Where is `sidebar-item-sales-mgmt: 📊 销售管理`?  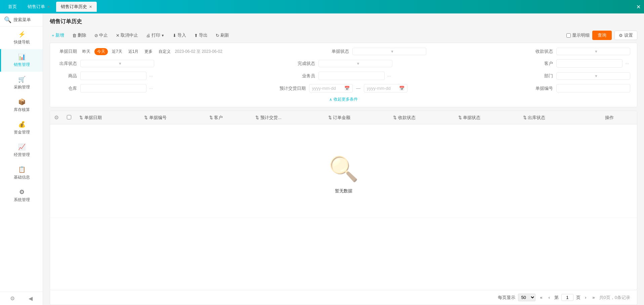
sidebar-item-sales-mgmt: 📊 销售管理 is located at coordinates (22, 61).